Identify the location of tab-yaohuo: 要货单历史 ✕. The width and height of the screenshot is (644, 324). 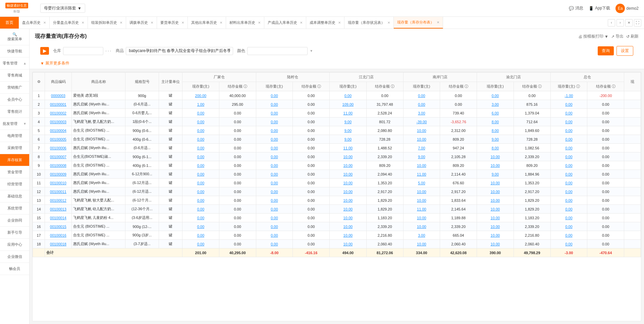
(172, 23).